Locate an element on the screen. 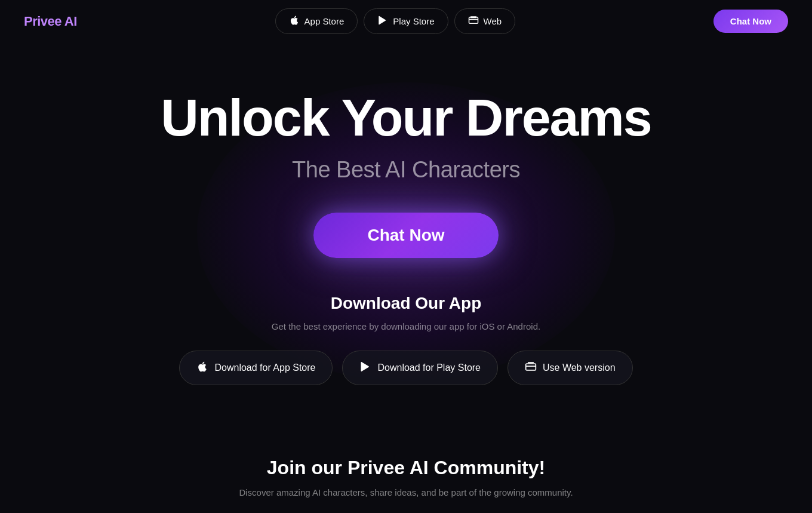  download-app-store-button: Download for App Store is located at coordinates (256, 368).